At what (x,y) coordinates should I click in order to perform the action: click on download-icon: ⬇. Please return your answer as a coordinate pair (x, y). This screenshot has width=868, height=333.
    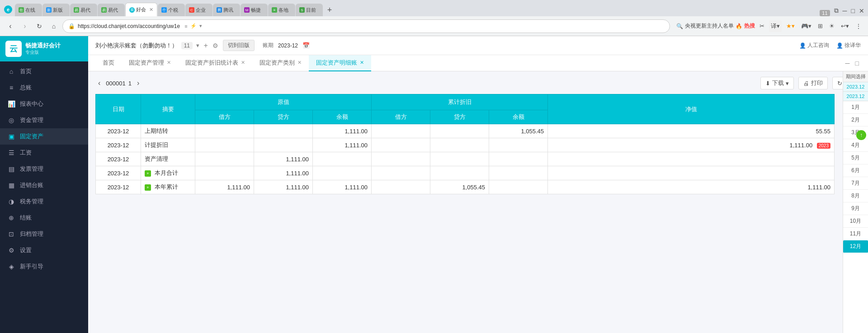
    Looking at the image, I should click on (768, 83).